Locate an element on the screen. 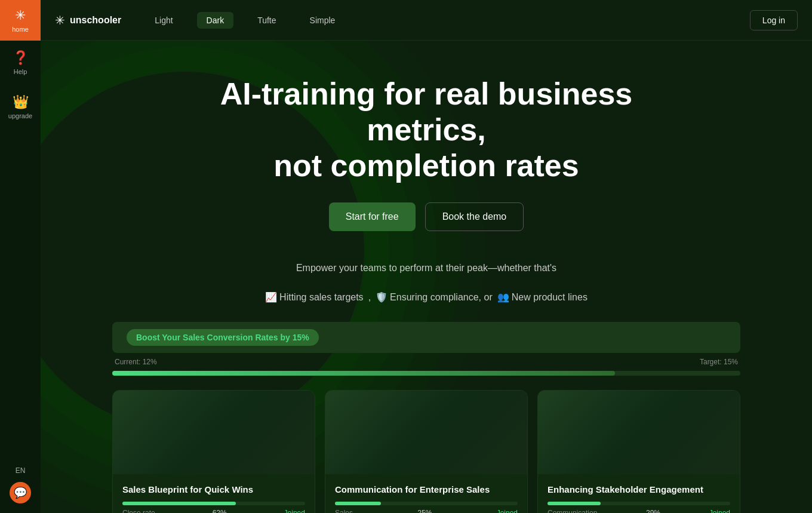 This screenshot has width=812, height=513. star-icon: ✳ is located at coordinates (20, 16).